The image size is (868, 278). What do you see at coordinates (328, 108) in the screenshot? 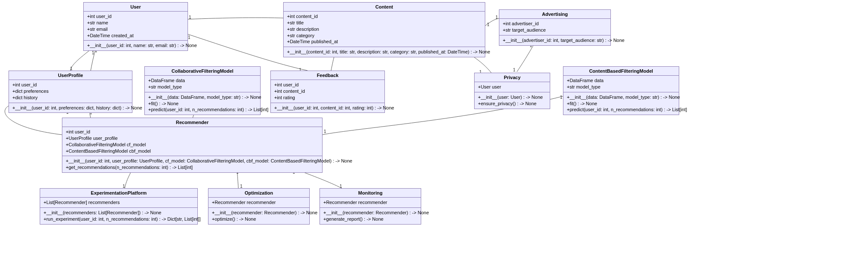
I see `method: +__init__(user_id: int, content_id: int,…` at bounding box center [328, 108].